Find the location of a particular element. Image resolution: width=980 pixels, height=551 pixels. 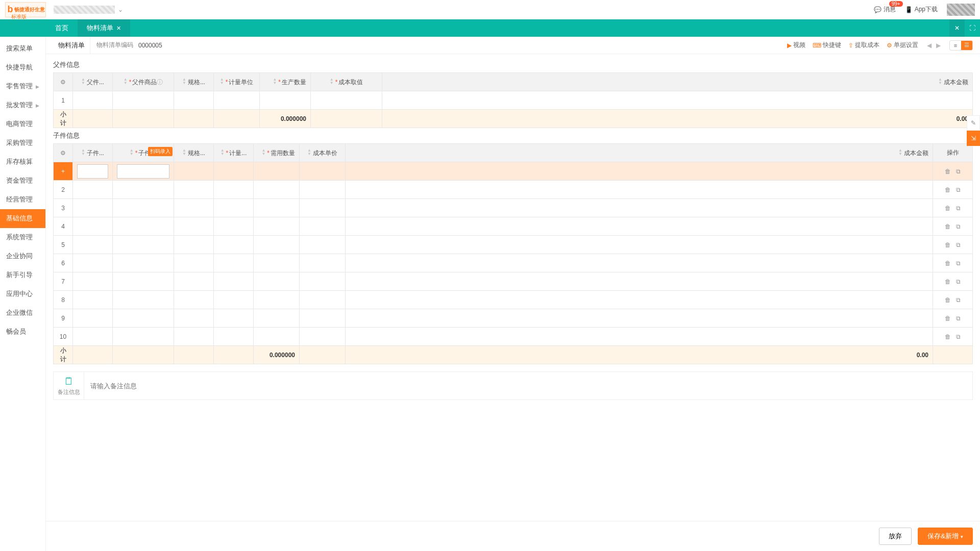

sidebar-item: 快捷导航 is located at coordinates (22, 67).